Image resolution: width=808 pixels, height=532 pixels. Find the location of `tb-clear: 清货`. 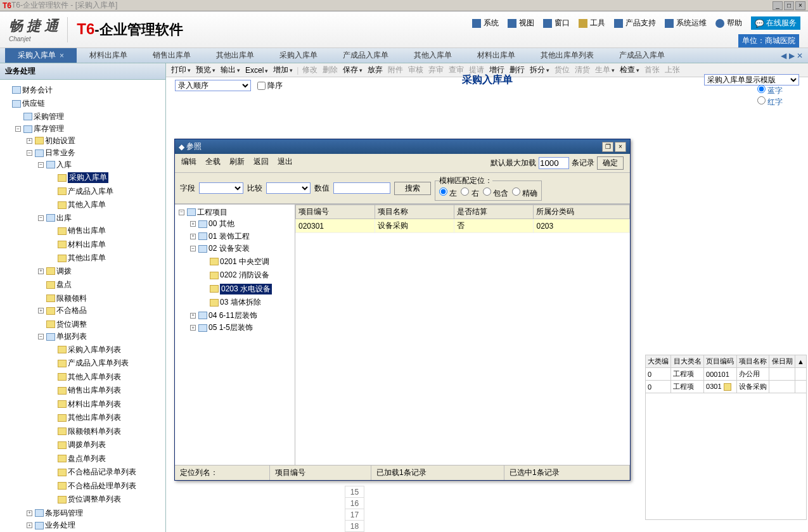

tb-clear: 清货 is located at coordinates (582, 70).